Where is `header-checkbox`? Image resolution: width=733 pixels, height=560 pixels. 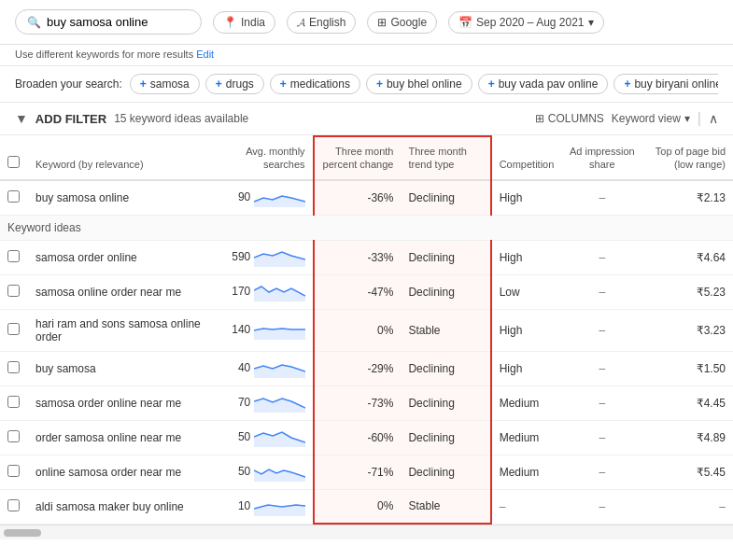 header-checkbox is located at coordinates (14, 159).